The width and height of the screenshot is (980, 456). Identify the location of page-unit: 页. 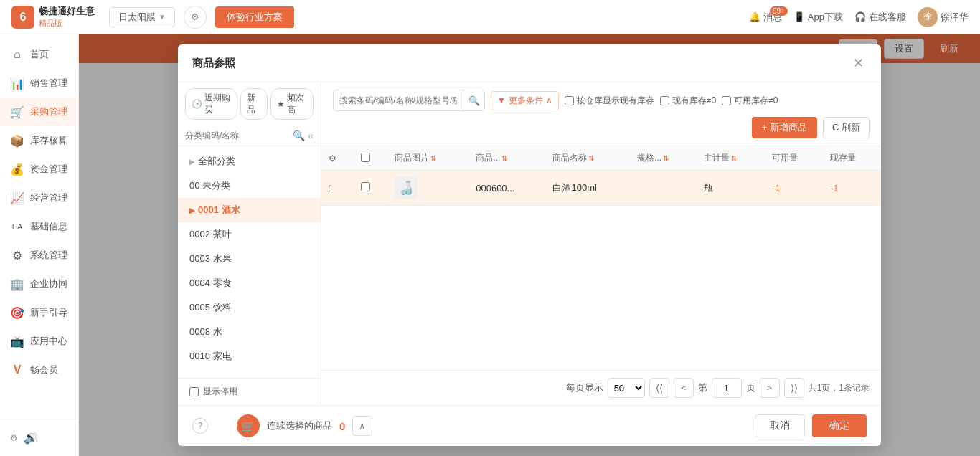
(750, 388).